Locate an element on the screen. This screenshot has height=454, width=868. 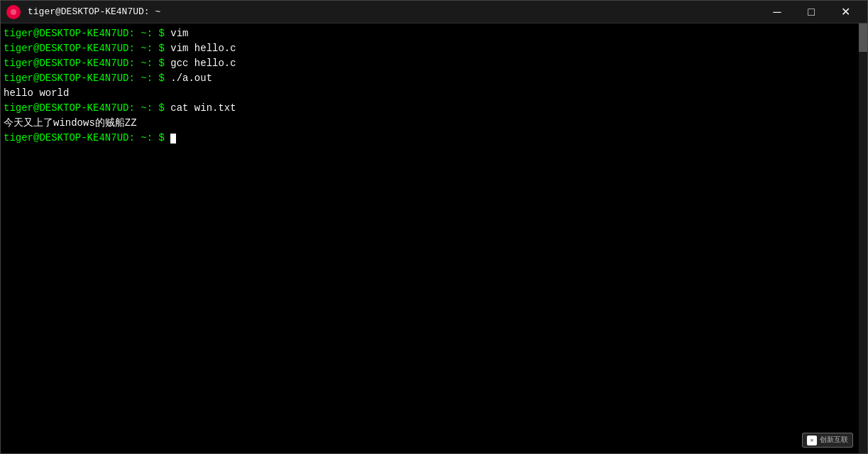
terminal-line: tiger@DESKTOP-KE4N7UD: ~: $ ./a.out is located at coordinates (434, 78).